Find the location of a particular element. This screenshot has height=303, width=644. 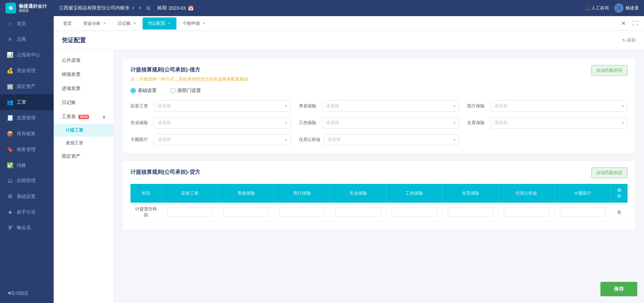

sidebar-item-invoice: 🧾 发票管理 is located at coordinates (27, 118).